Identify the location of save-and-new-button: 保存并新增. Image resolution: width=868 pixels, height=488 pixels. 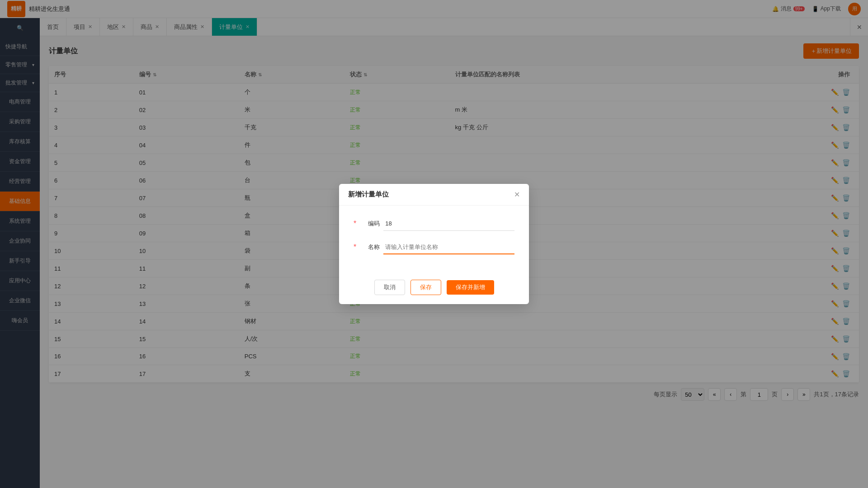
(470, 287).